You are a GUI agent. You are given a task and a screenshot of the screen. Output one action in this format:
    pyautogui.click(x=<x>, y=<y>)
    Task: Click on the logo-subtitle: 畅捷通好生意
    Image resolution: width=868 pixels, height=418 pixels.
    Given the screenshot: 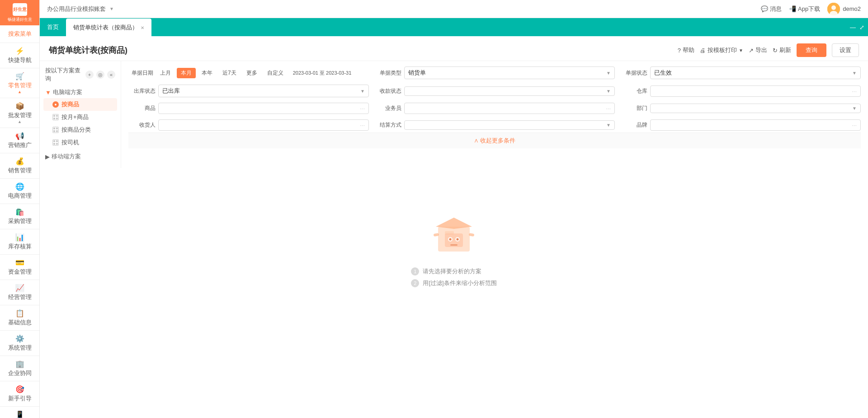 What is the action you would take?
    pyautogui.click(x=20, y=20)
    